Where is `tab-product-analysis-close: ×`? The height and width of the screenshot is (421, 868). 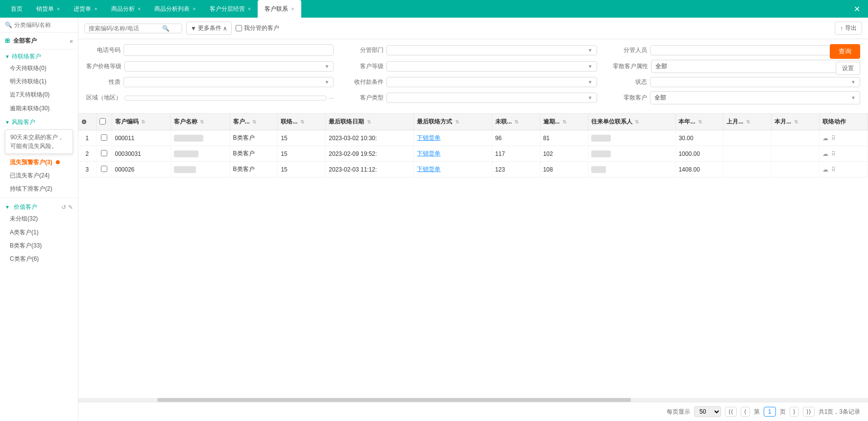 tab-product-analysis-close: × is located at coordinates (139, 9).